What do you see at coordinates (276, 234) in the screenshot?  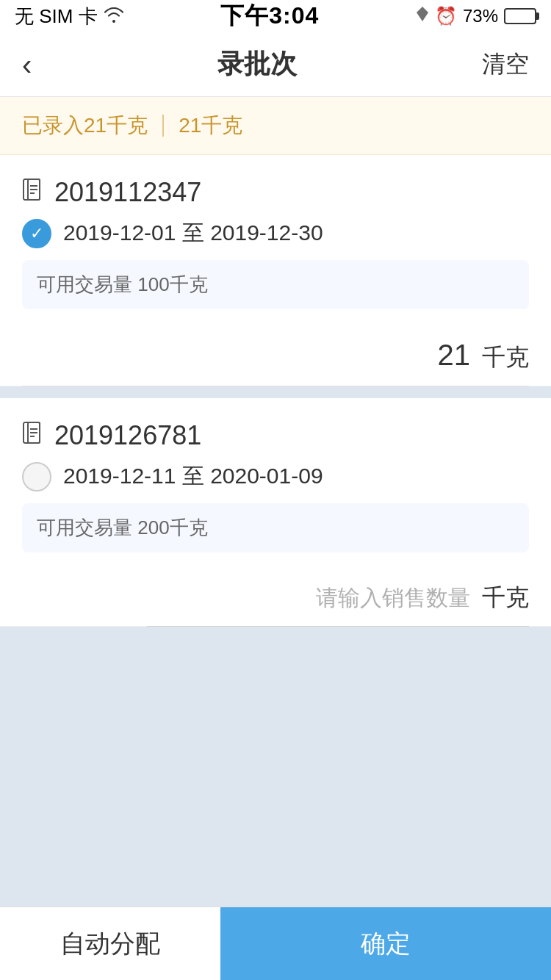 I see `batch-date-row-1: ✓ 2019-12-01 至 2019-12-30` at bounding box center [276, 234].